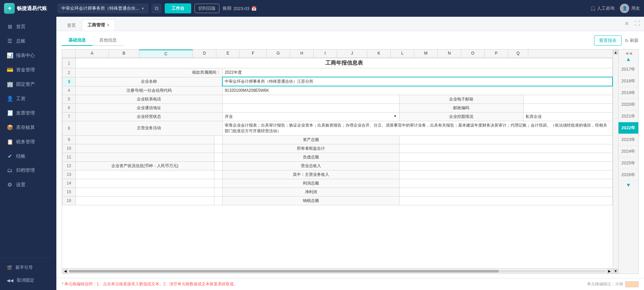  Describe the element at coordinates (65, 271) in the screenshot. I see `hscroll-left-arrow: ◀` at that location.